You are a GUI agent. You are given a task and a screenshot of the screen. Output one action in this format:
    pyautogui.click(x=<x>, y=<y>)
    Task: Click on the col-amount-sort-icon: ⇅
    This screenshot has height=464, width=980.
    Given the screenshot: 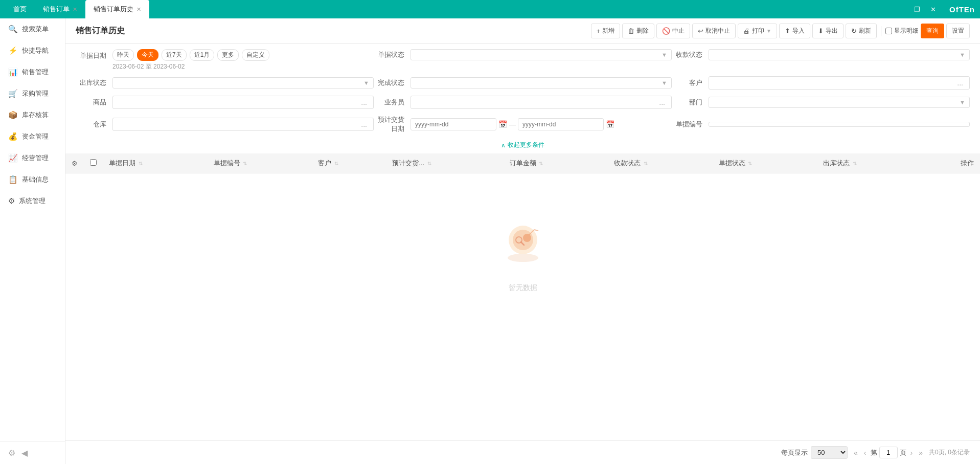 What is the action you would take?
    pyautogui.click(x=541, y=164)
    